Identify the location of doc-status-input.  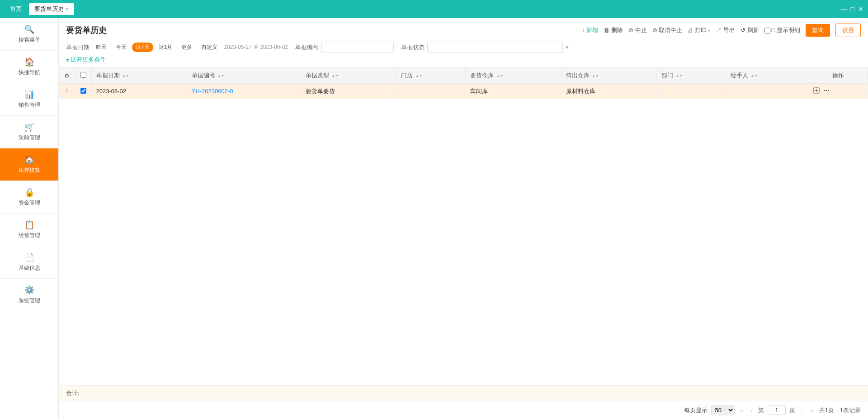
(495, 47).